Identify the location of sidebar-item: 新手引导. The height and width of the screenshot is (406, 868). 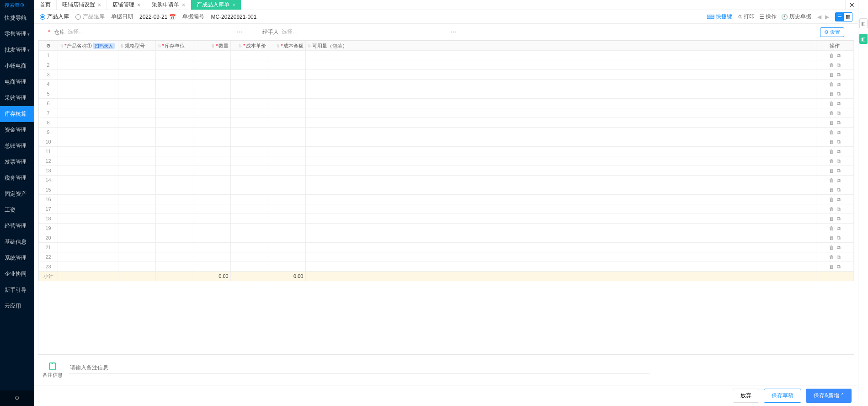
(17, 290).